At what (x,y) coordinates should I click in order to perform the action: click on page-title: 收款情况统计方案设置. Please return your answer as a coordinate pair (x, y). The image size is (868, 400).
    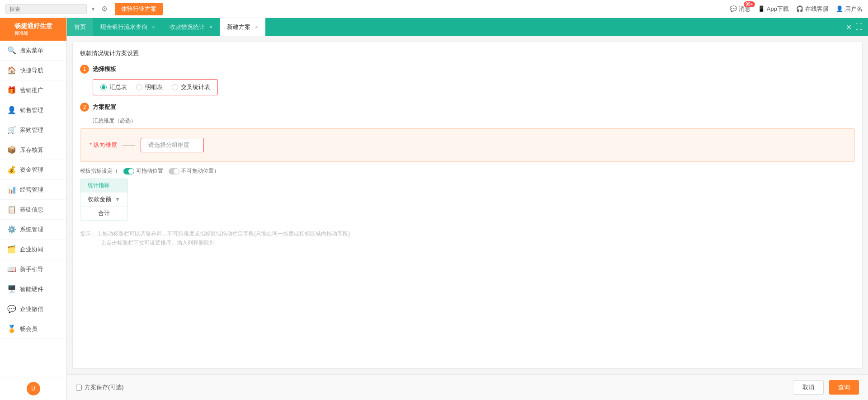
    Looking at the image, I should click on (467, 53).